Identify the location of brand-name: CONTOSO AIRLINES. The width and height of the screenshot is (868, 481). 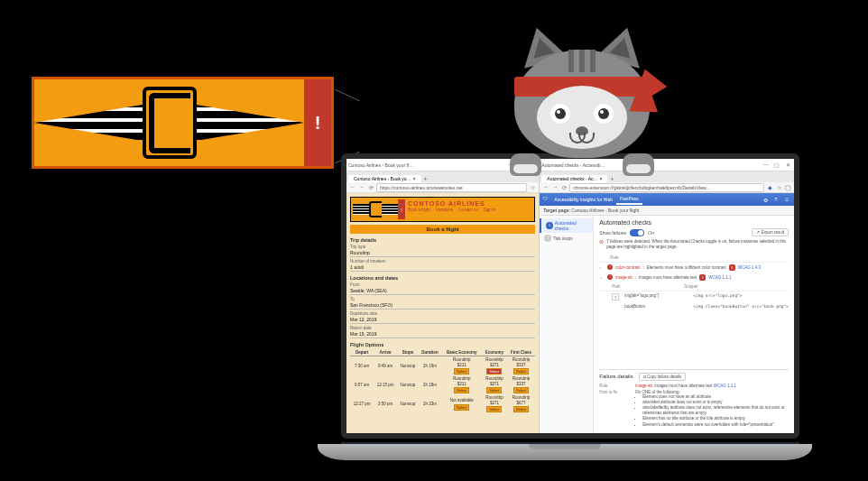
(469, 204).